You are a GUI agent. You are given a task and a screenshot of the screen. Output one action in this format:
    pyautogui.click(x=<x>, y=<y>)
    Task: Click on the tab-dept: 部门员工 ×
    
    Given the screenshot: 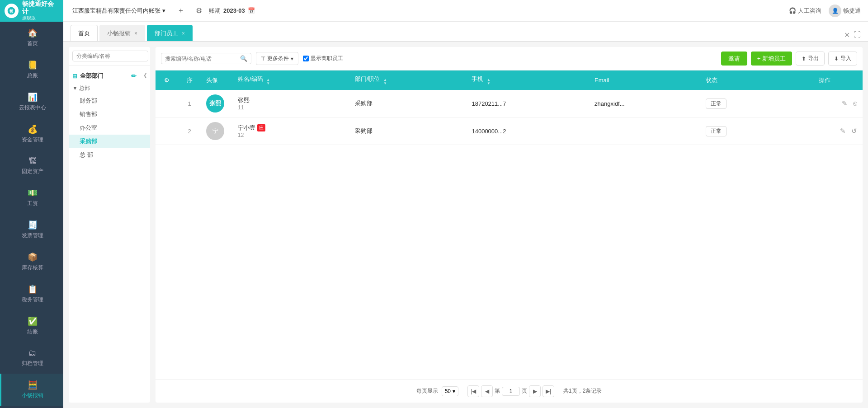 What is the action you would take?
    pyautogui.click(x=170, y=33)
    